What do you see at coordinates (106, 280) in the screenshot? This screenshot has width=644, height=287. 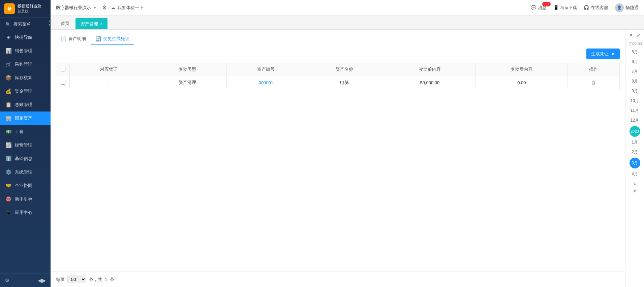 I see `total-count: 1` at bounding box center [106, 280].